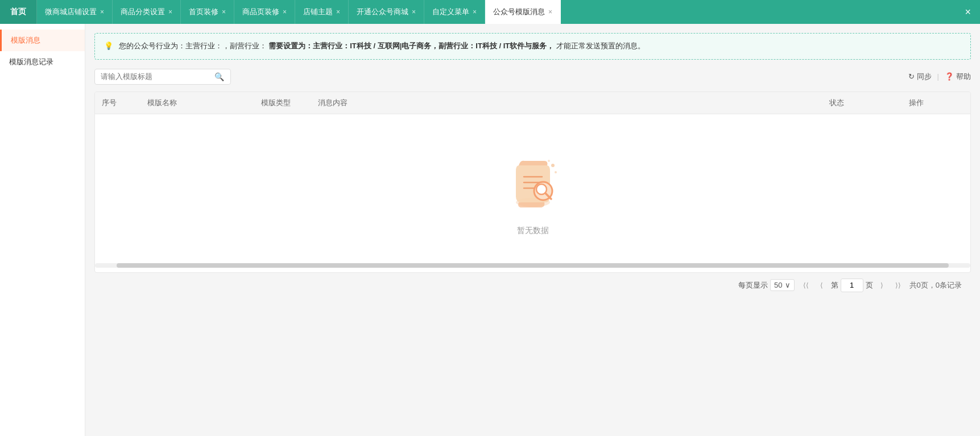 The image size is (980, 436). What do you see at coordinates (532, 265) in the screenshot?
I see `scrollbar-thumb` at bounding box center [532, 265].